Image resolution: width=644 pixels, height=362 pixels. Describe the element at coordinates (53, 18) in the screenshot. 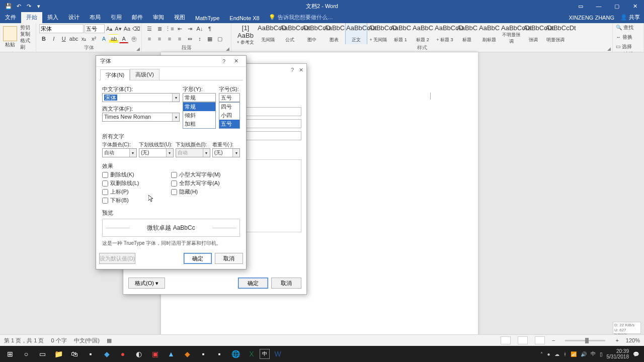

I see `tab-insert: 插入` at that location.